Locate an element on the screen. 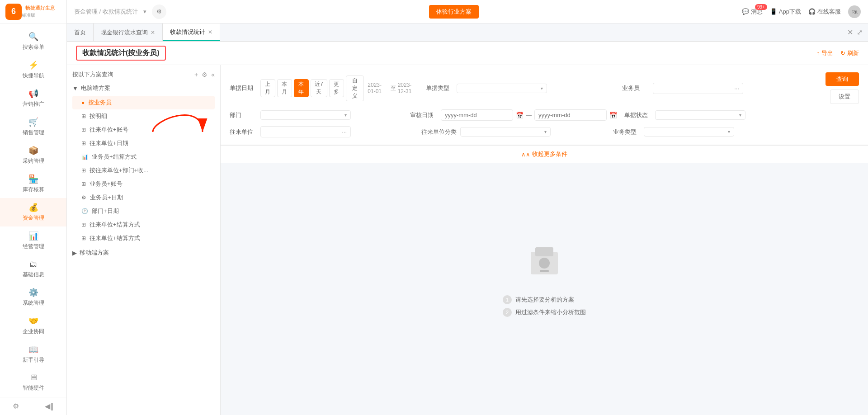  sidebar-item-operation: 📊 经营管理 is located at coordinates (33, 241).